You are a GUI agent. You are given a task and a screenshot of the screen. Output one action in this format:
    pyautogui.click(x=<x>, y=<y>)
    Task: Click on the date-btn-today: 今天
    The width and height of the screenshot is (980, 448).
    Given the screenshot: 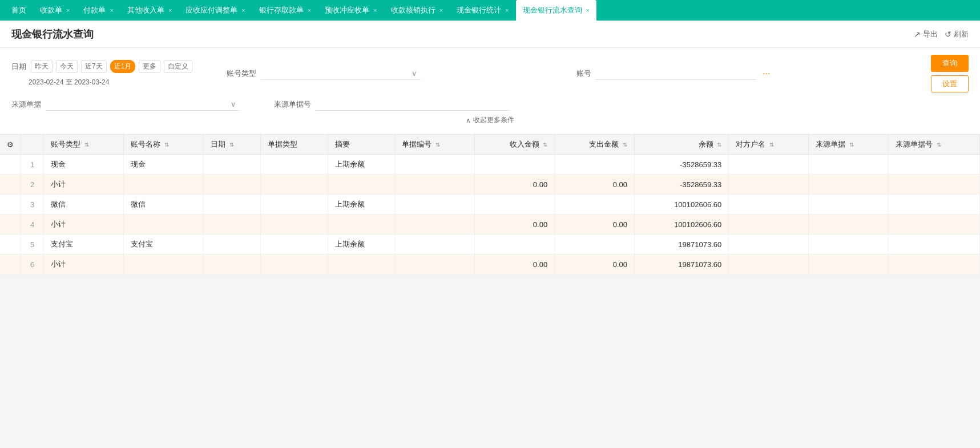 What is the action you would take?
    pyautogui.click(x=67, y=66)
    